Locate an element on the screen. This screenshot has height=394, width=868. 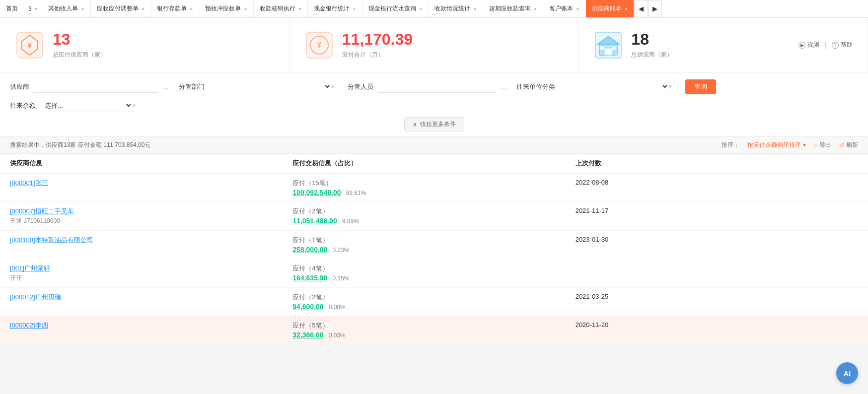
nav-tab-receipt-verify-close: × is located at coordinates (300, 9).